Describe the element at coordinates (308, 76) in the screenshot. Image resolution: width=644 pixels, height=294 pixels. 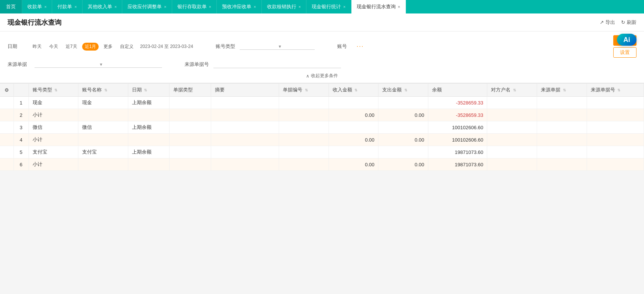
I see `collapse-up-icon: ∧` at that location.